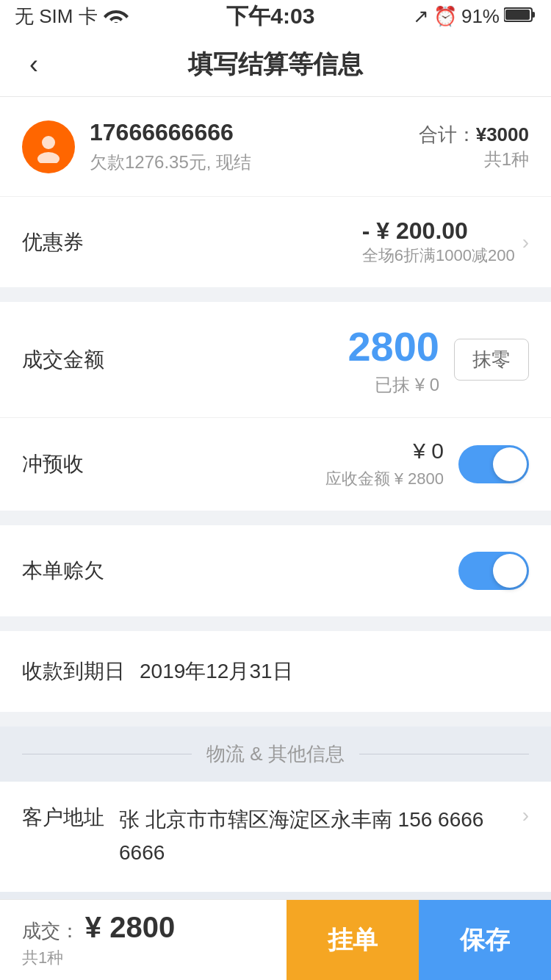 This screenshot has height=980, width=551. I want to click on toggle-knob, so click(510, 464).